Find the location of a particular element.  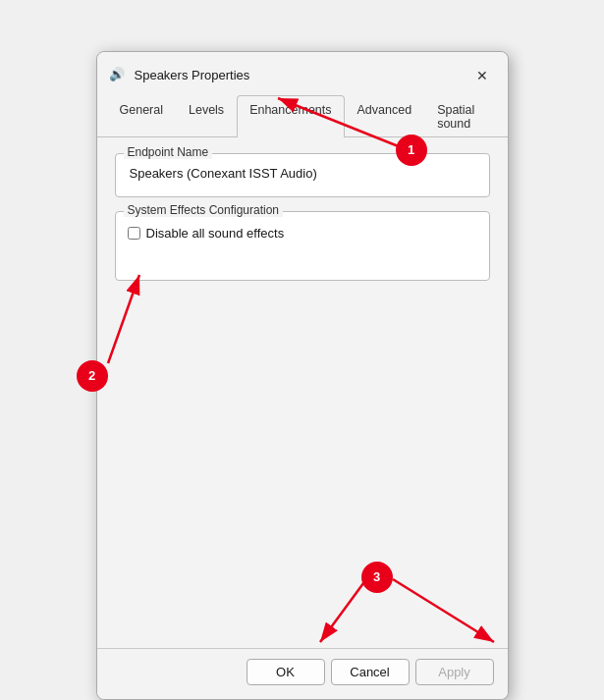

disable-sound-effects-checkbox-label: Disable all sound effects is located at coordinates (216, 234).